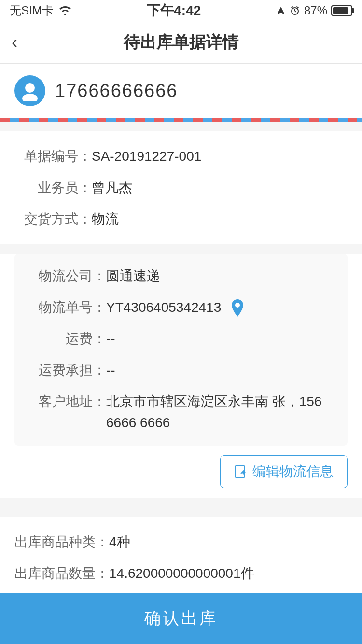 This screenshot has height=644, width=362. What do you see at coordinates (181, 91) in the screenshot?
I see `user-section: 17666666666` at bounding box center [181, 91].